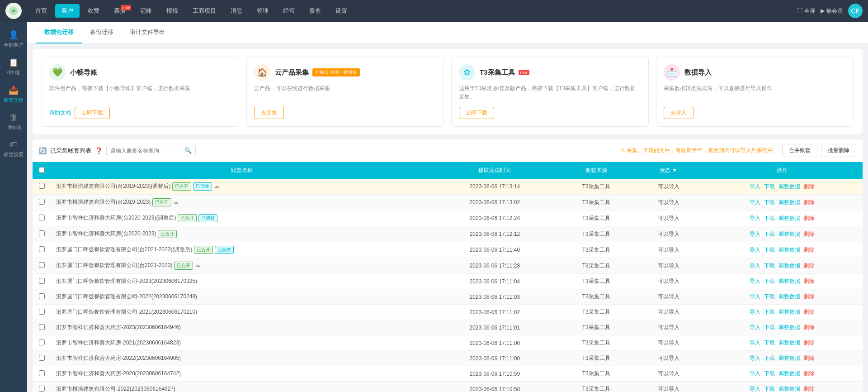 This screenshot has height=392, width=868. Describe the element at coordinates (14, 39) in the screenshot. I see `sidebar-item-全部客户: 👤全部客户` at that location.